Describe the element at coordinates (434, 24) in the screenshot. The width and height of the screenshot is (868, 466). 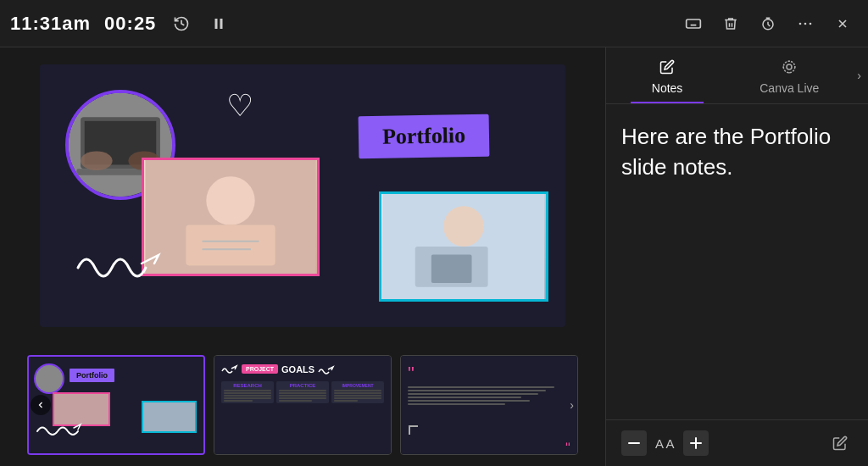
I see `top-bar: 11:31am 00:25` at that location.